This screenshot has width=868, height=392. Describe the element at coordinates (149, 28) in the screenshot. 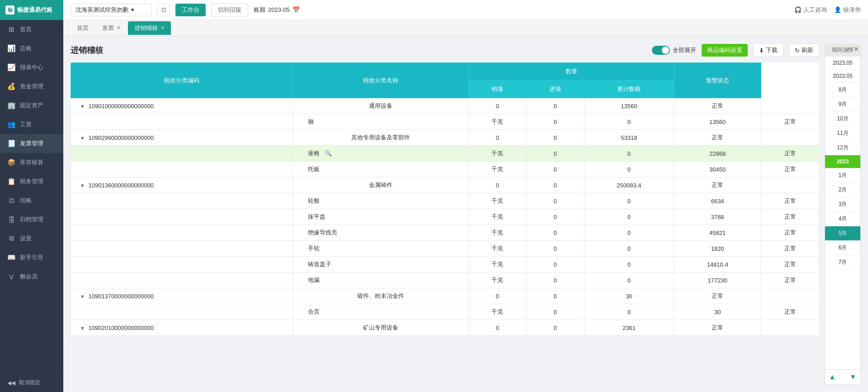

I see `tab-reconcile: 进销稽核 ✕` at that location.